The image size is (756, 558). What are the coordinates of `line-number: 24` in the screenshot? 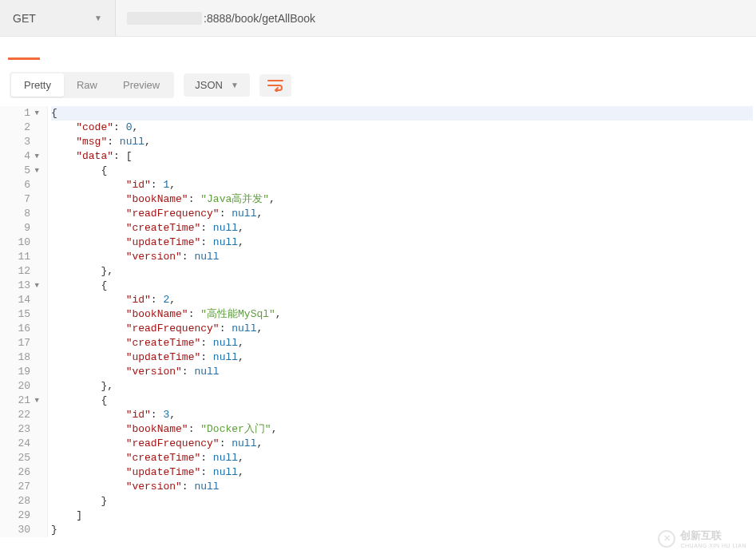 It's located at (21, 444).